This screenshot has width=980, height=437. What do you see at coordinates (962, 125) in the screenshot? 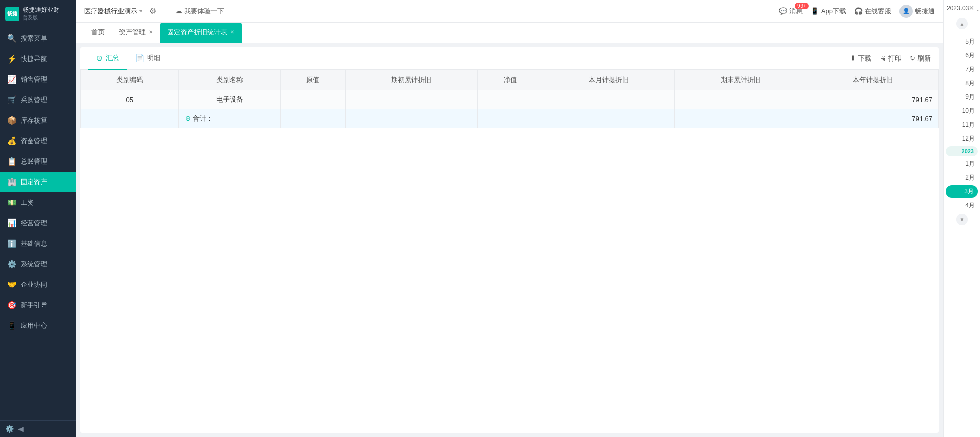
I see `month-item: 11月` at bounding box center [962, 125].